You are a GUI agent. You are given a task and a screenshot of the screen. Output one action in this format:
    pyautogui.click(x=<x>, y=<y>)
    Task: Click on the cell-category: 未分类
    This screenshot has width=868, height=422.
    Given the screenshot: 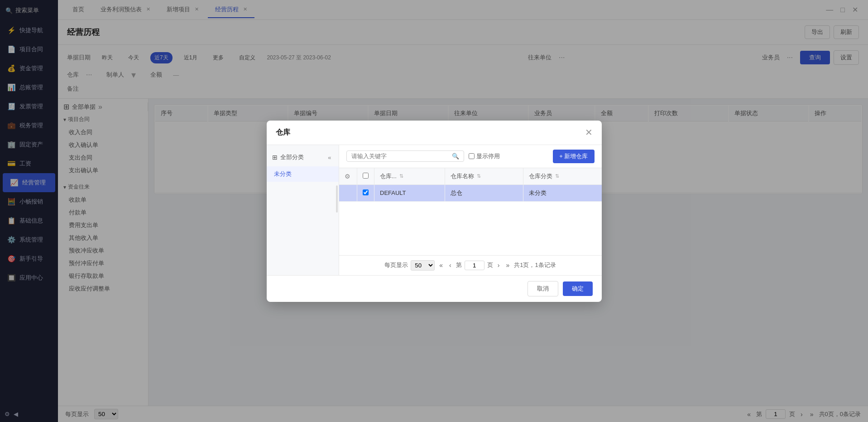 What is the action you would take?
    pyautogui.click(x=562, y=193)
    